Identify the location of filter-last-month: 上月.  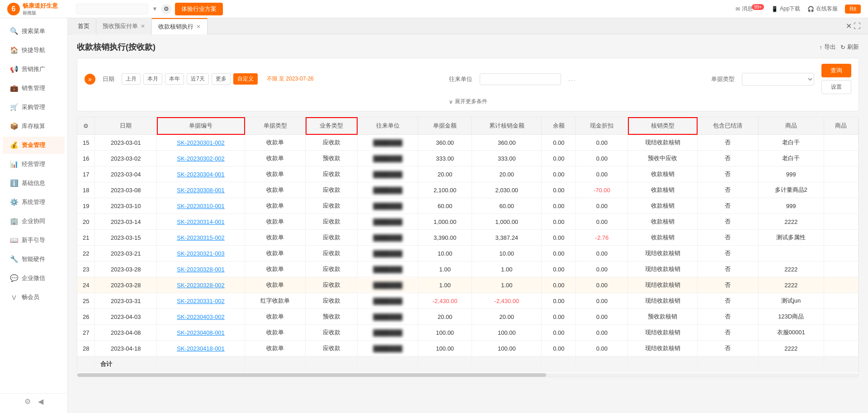
(131, 79).